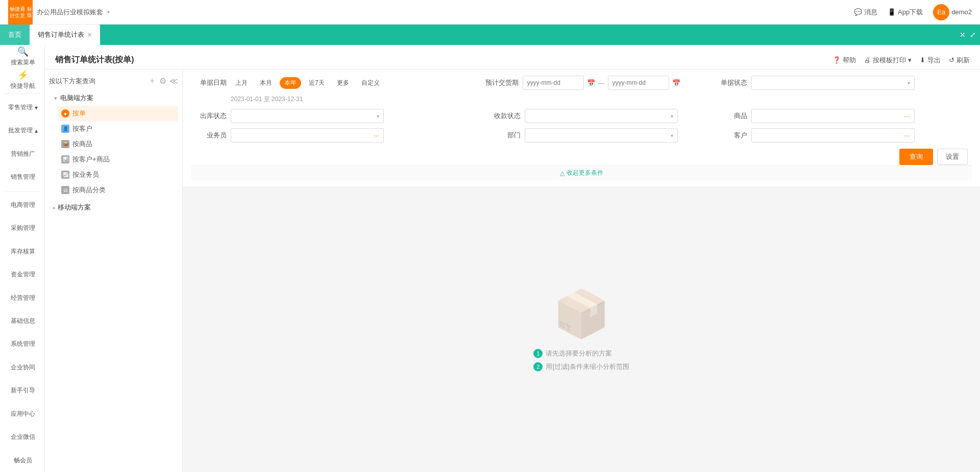 This screenshot has width=980, height=472. Describe the element at coordinates (114, 271) in the screenshot. I see `left-panel: 按以下方案查询 ＋ ⚙ ≪ ▼ 电脑端方案 ●` at that location.